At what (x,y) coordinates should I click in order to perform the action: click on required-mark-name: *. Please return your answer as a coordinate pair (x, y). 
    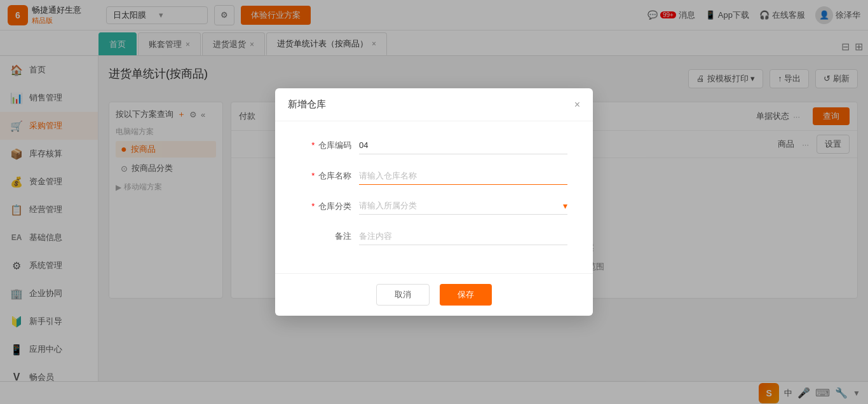
    Looking at the image, I should click on (313, 175).